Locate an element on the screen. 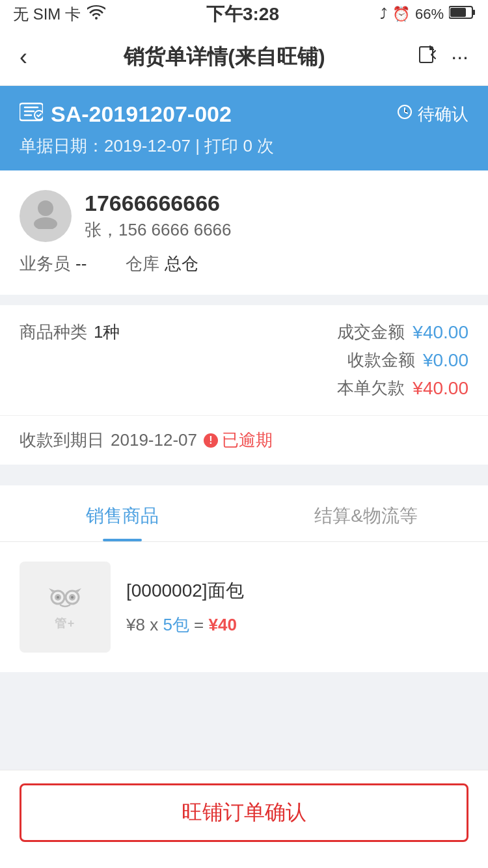 The height and width of the screenshot is (868, 488). alarm-icon: ⏰ is located at coordinates (401, 14).